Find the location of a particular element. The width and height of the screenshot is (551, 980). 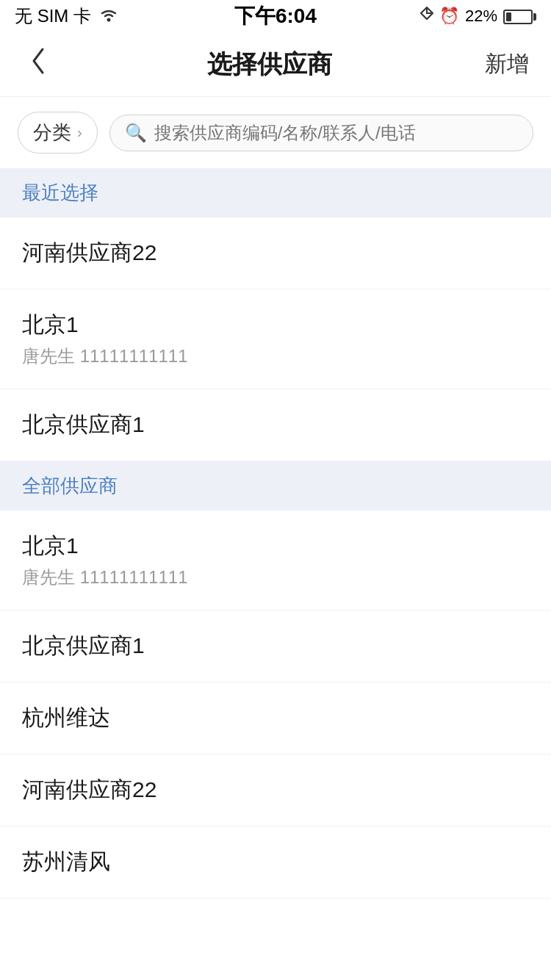

status-right: ⏰ 22% is located at coordinates (478, 16).